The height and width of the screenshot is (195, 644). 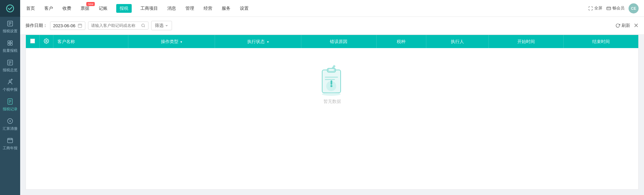 What do you see at coordinates (10, 121) in the screenshot?
I see `settlement-icon: ¥` at bounding box center [10, 121].